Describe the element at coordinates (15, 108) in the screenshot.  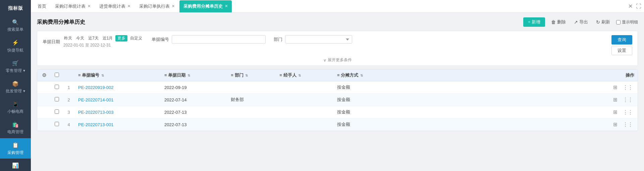
I see `sidebar-item-miniapp: 📱 小畅电商` at that location.